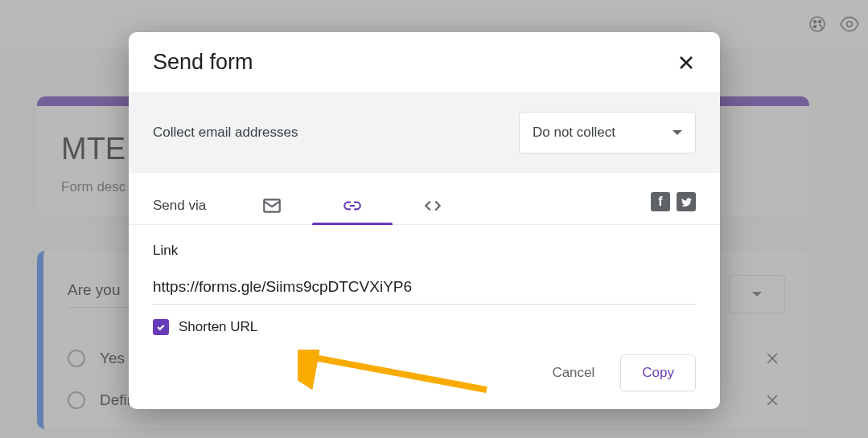 The image size is (868, 438). I want to click on send-via-row: Send via f, so click(425, 199).